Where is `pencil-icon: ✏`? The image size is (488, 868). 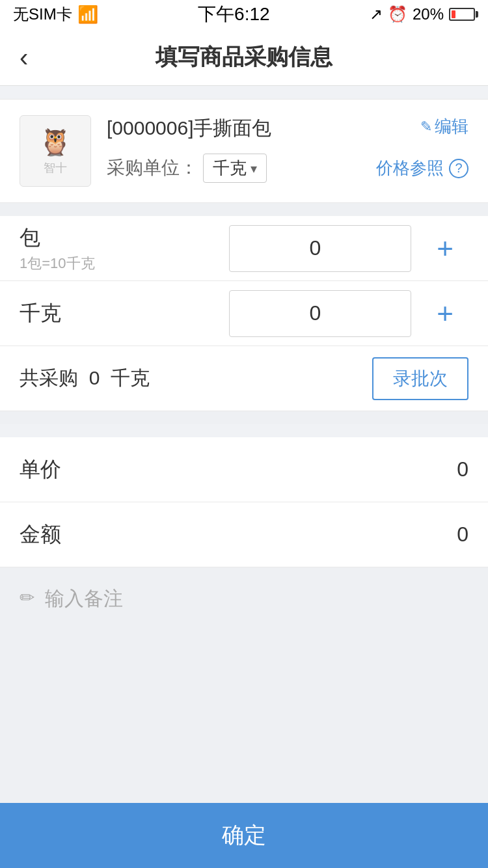
pencil-icon: ✏ is located at coordinates (27, 597).